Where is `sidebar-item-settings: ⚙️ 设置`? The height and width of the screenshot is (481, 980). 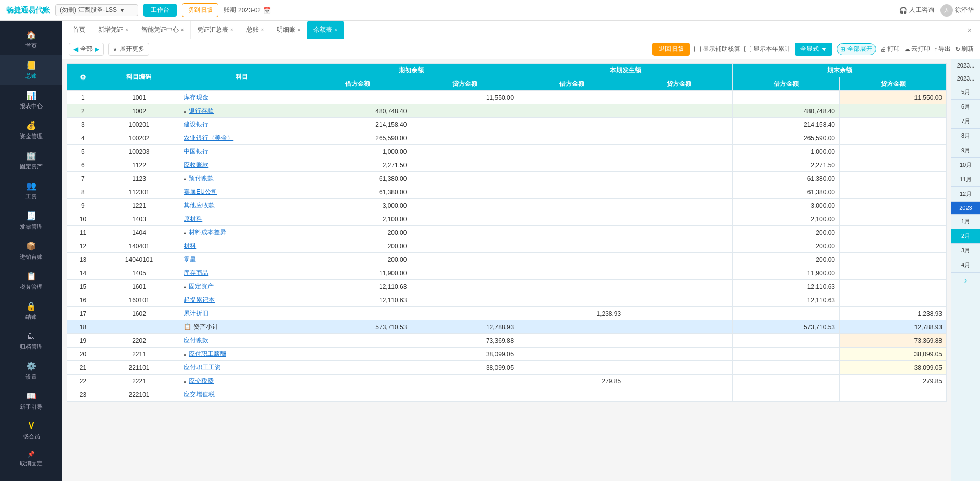
sidebar-item-settings: ⚙️ 设置 is located at coordinates (31, 371).